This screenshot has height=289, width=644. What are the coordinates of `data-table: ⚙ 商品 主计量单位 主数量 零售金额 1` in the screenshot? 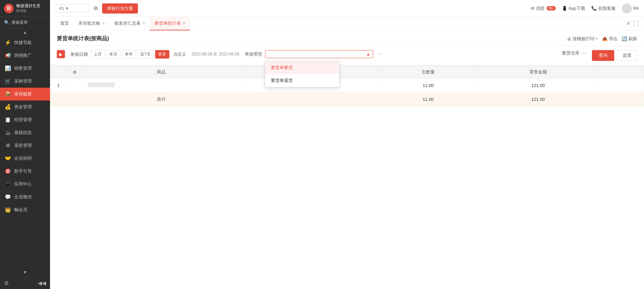 It's located at (347, 86).